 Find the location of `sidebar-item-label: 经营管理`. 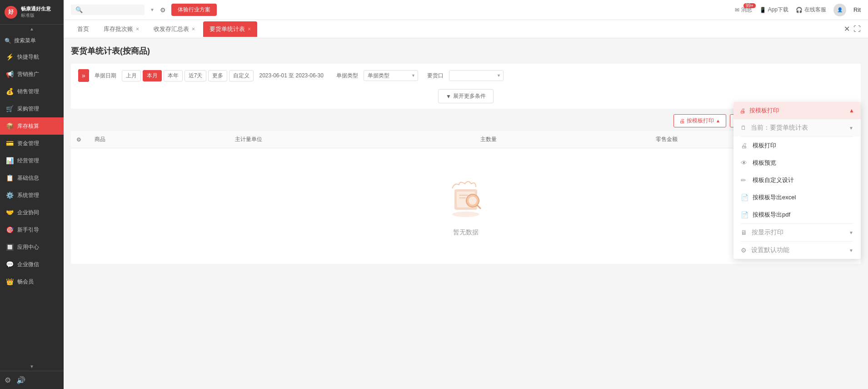

sidebar-item-label: 经营管理 is located at coordinates (28, 161).